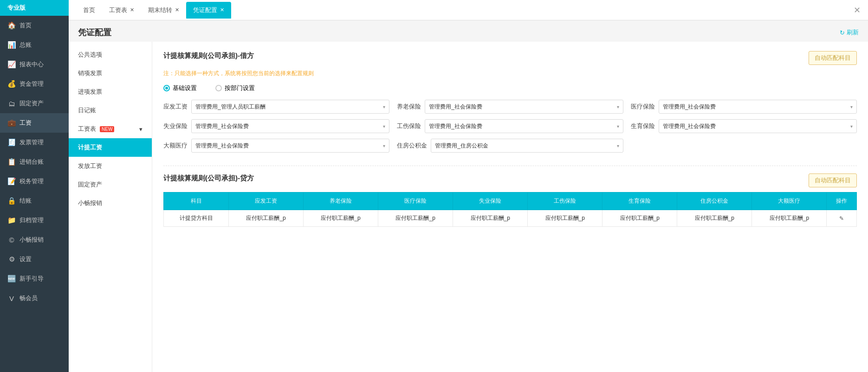 This screenshot has height=372, width=868. What do you see at coordinates (32, 181) in the screenshot?
I see `sidebar-label-tax: 税务管理` at bounding box center [32, 181].